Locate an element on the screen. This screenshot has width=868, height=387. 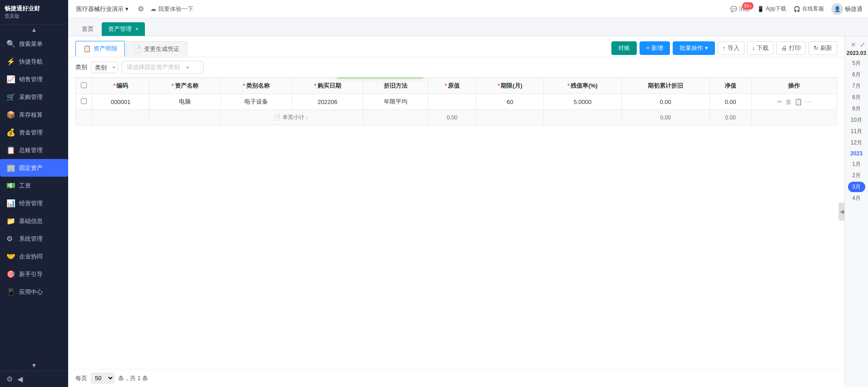
app-download-btn: 📱 App下载 is located at coordinates (772, 9).